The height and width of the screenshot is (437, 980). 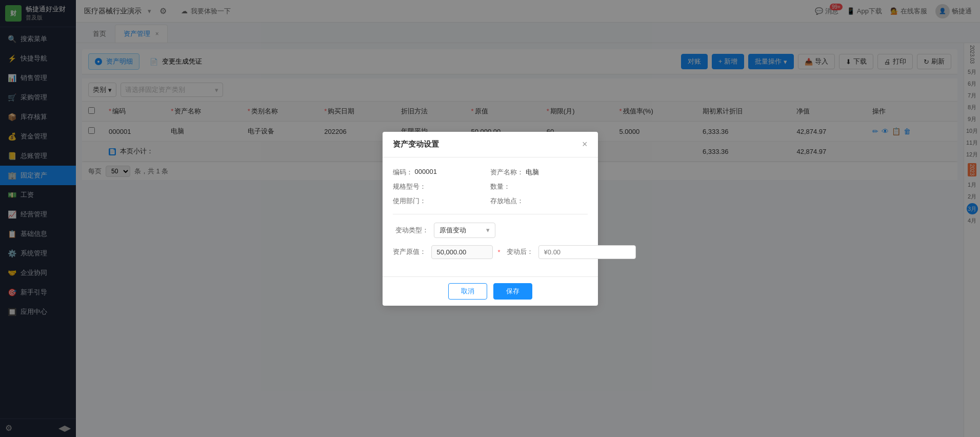 I want to click on modal-code-value: 000001, so click(x=426, y=172).